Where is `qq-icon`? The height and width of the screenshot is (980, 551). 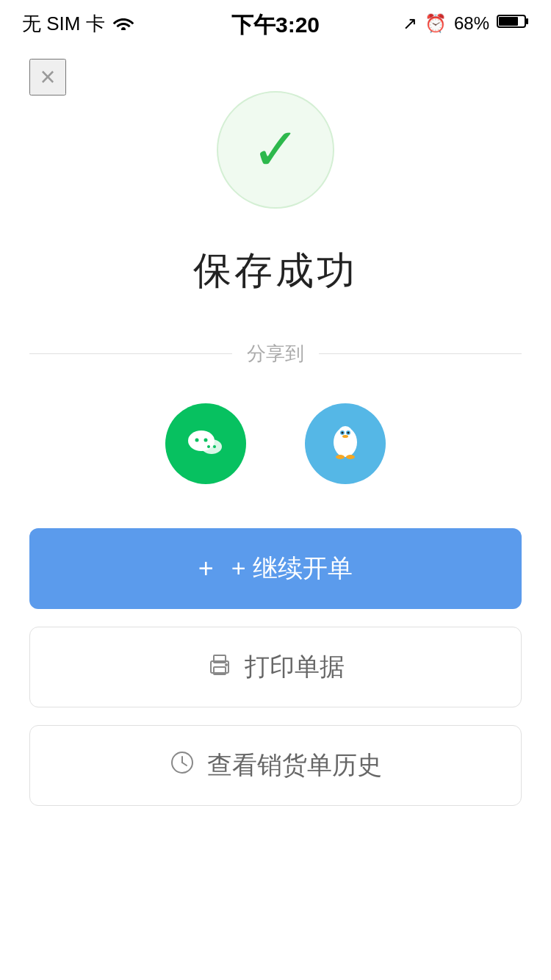
qq-icon is located at coordinates (345, 444).